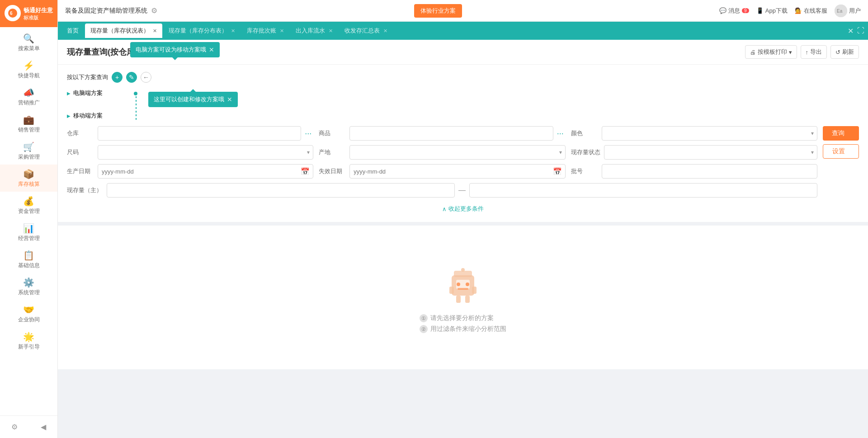  What do you see at coordinates (366, 31) in the screenshot?
I see `tab-summary: 收发存汇总表 ✕` at bounding box center [366, 31].